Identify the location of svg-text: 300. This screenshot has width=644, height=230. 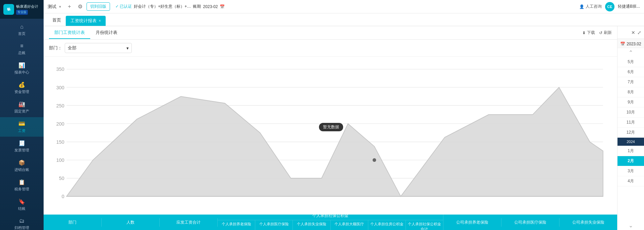
(60, 87).